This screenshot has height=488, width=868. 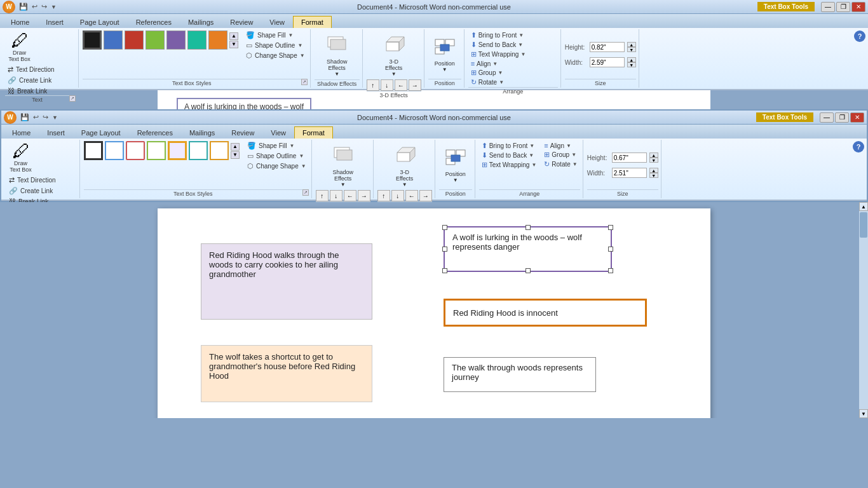 I want to click on send-back-btn-2: ⬇ Send to Back ▼, so click(x=510, y=155).